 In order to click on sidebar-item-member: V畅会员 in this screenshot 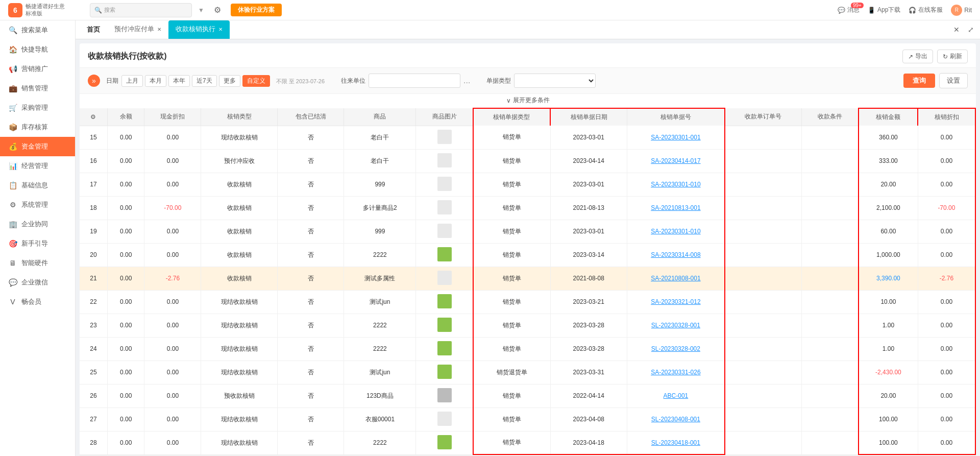, I will do `click(38, 302)`.